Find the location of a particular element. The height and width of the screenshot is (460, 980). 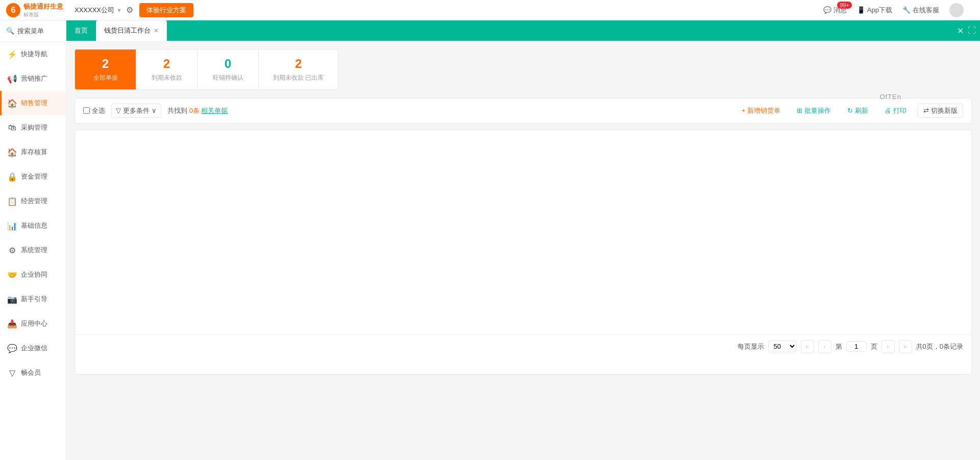

stat-card-overdue-unship: 2 到期未收款 已出库 is located at coordinates (298, 69).